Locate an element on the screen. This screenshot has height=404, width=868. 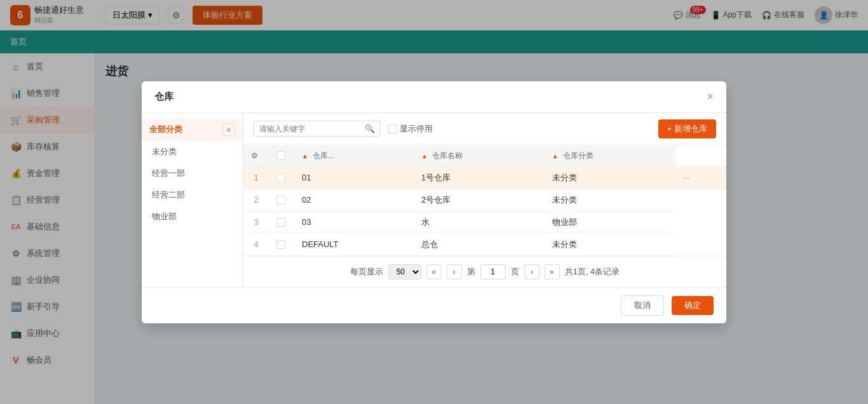
table-row: 1 01 1号仓库 未分类··· is located at coordinates (485, 178).